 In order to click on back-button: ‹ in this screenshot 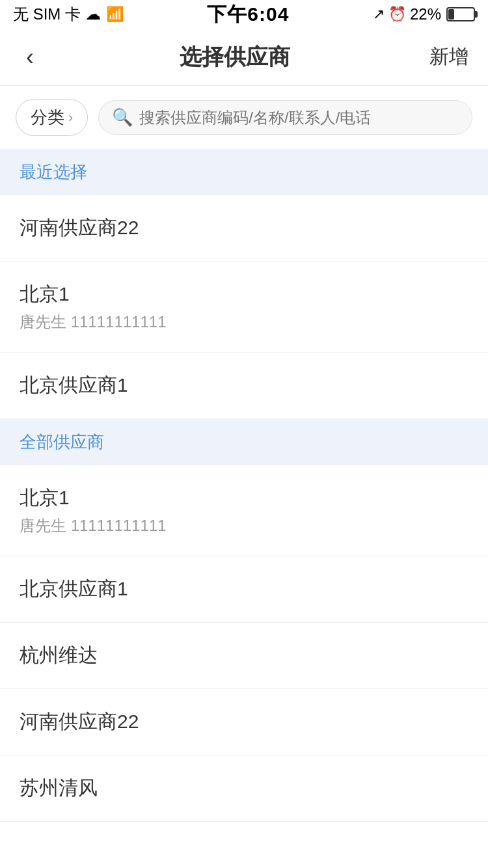, I will do `click(30, 57)`.